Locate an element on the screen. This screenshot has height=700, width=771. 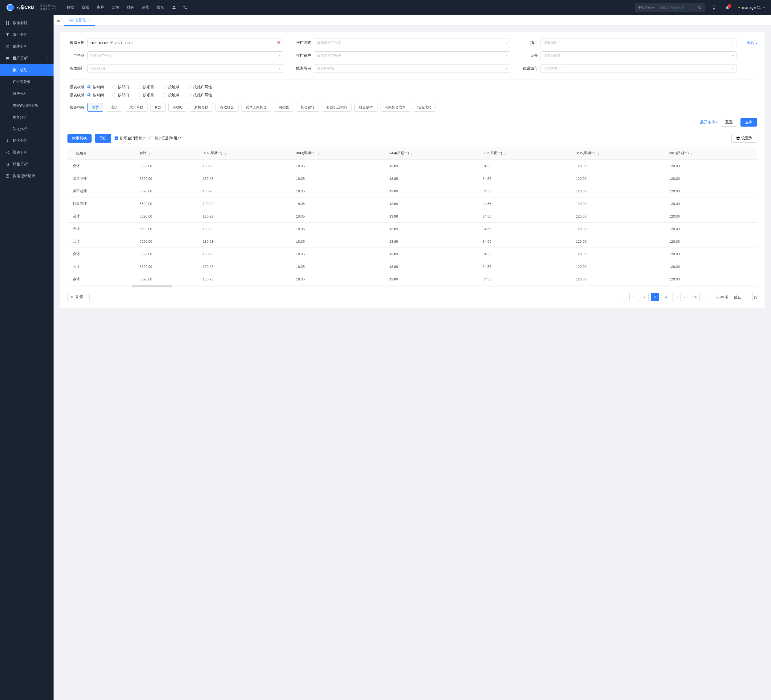
date-range-picker: 2021-03-02至2021-03-16 📅 is located at coordinates (185, 43).